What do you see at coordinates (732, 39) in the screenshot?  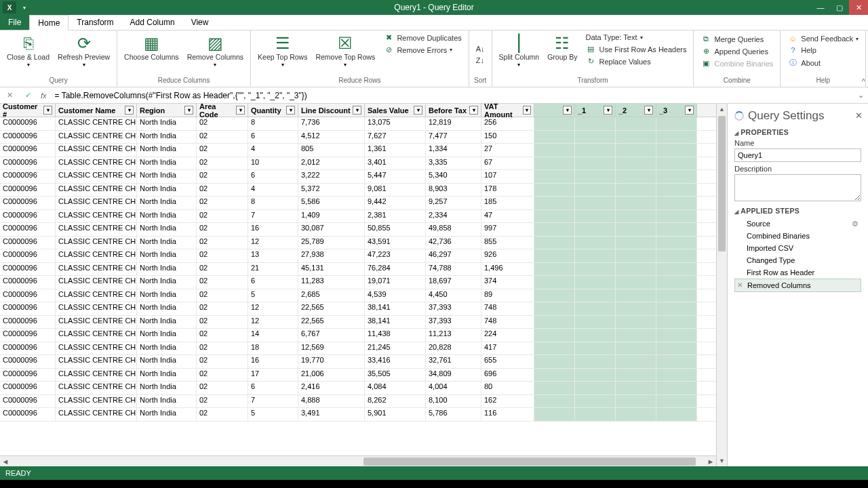 I see `merge-queries-button: ⧉Merge Queries` at bounding box center [732, 39].